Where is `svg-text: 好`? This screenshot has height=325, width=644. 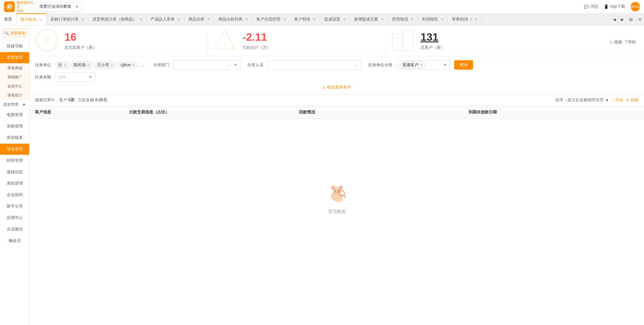
svg-text: 好 is located at coordinates (9, 7).